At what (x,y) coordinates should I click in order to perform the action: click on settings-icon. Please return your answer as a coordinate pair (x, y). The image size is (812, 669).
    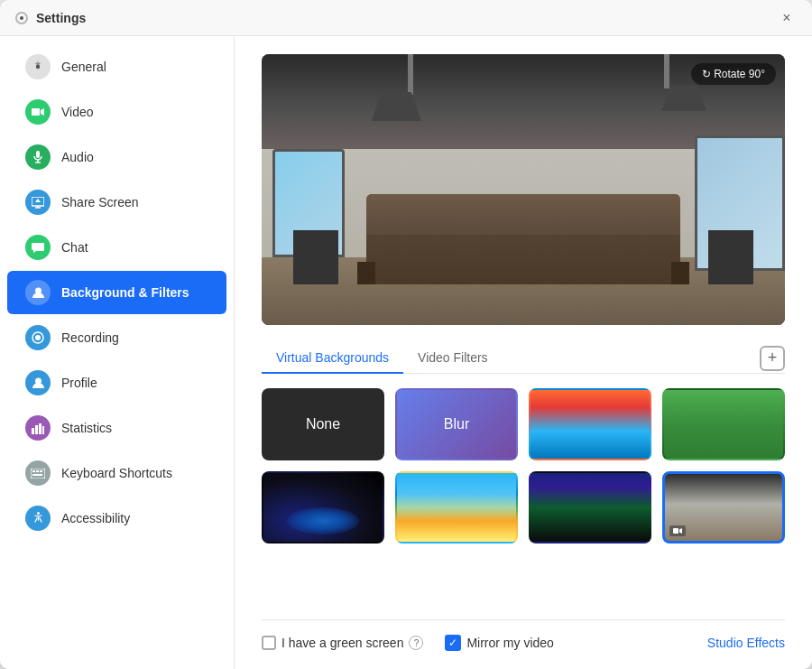
    Looking at the image, I should click on (22, 18).